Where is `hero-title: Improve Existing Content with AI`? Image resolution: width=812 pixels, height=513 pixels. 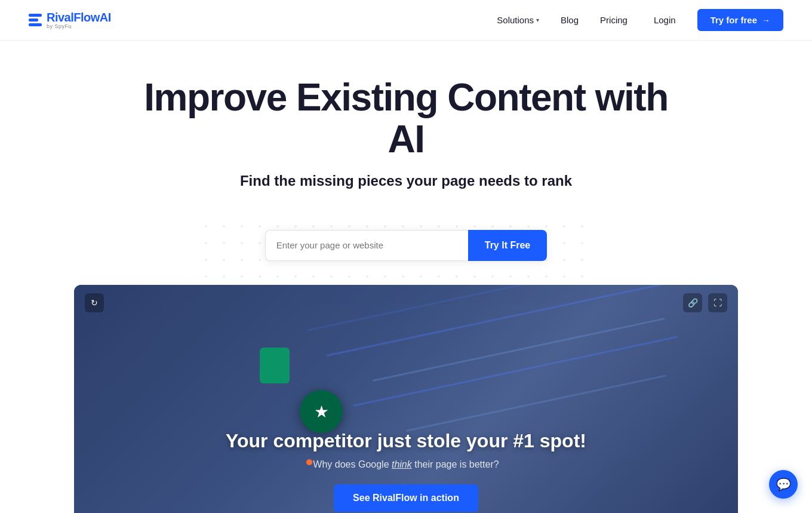 hero-title: Improve Existing Content with AI is located at coordinates (406, 118).